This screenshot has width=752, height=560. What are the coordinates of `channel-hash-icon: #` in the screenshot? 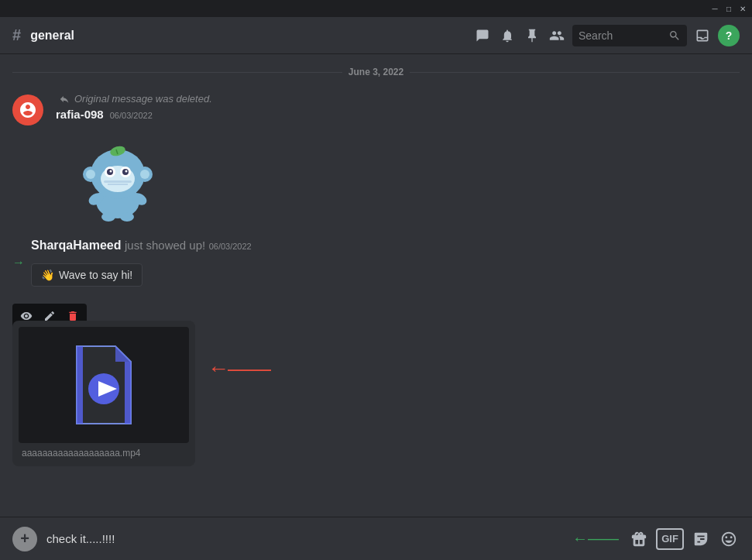 It's located at (17, 36).